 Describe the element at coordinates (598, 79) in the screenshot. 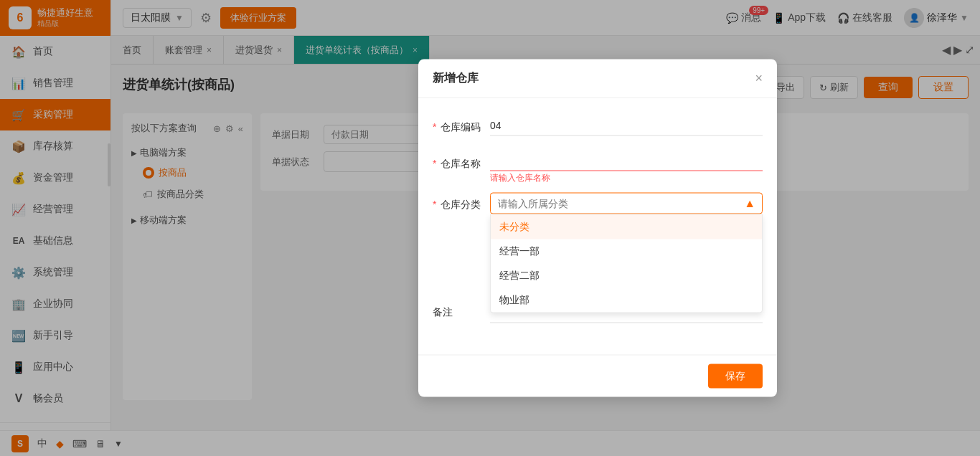

I see `dialog-header: 新增仓库 ×` at that location.